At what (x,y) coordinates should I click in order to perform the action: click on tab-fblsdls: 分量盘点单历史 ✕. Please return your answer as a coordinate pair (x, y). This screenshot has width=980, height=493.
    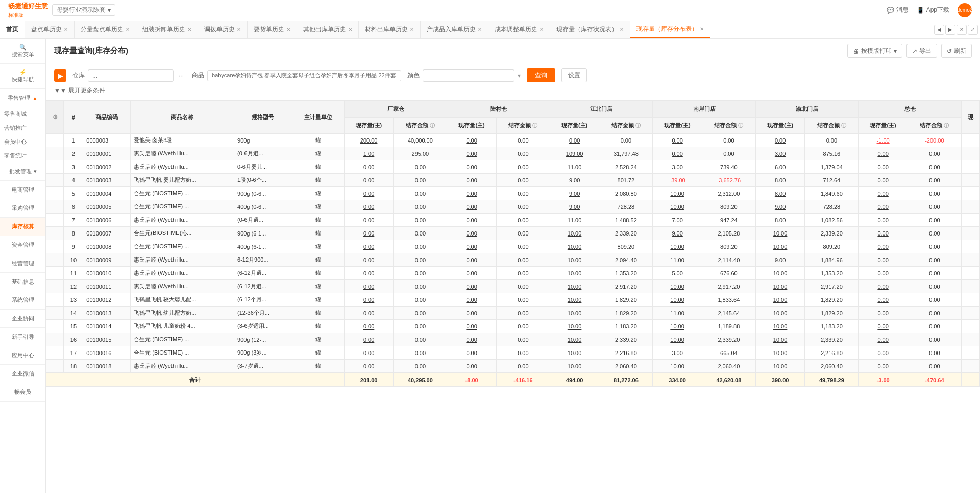
    Looking at the image, I should click on (105, 30).